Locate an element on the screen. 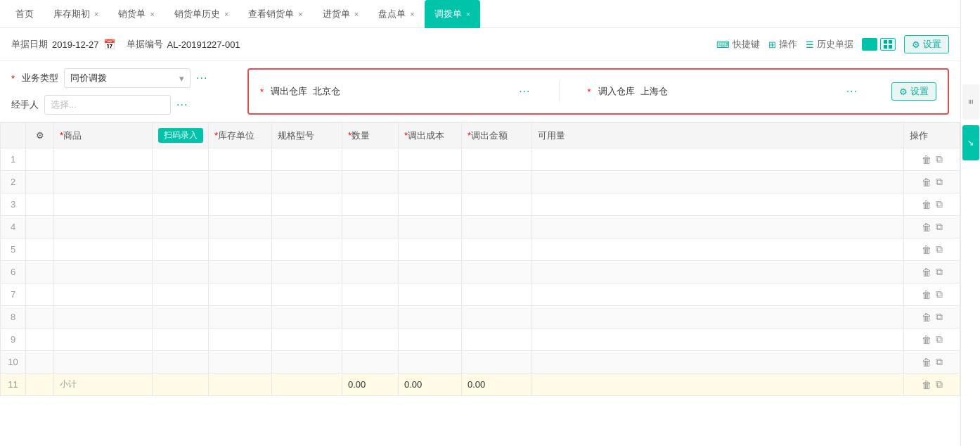  tab-transfer-order: 调拨单 × is located at coordinates (453, 14).